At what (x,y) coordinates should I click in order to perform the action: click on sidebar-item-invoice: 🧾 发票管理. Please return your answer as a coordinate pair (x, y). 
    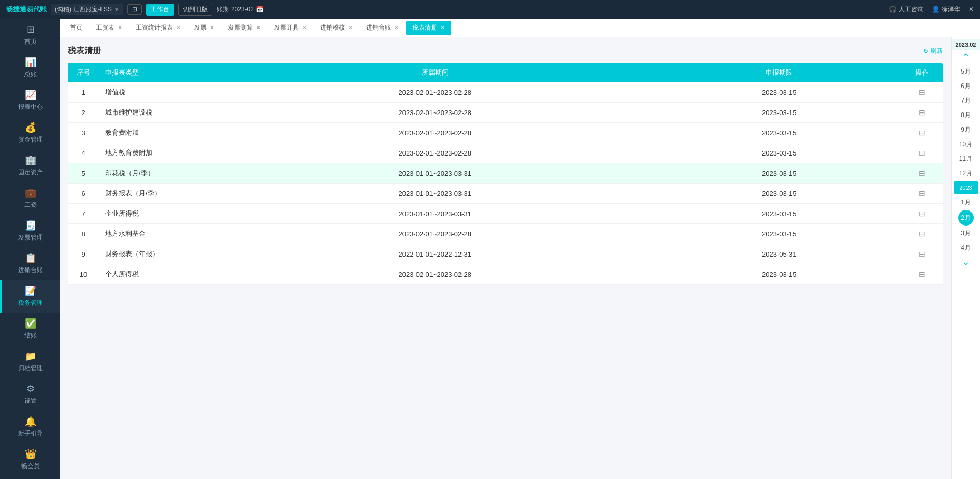
    Looking at the image, I should click on (30, 231).